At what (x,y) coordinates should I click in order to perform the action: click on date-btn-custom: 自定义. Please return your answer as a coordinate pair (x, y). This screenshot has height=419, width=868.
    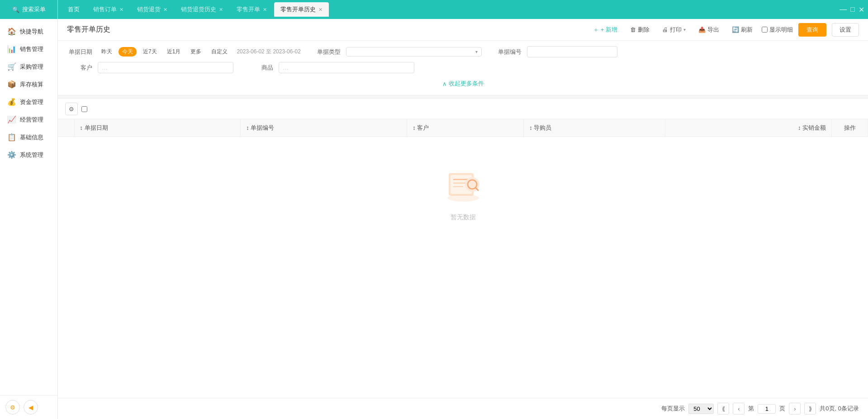
    Looking at the image, I should click on (219, 52).